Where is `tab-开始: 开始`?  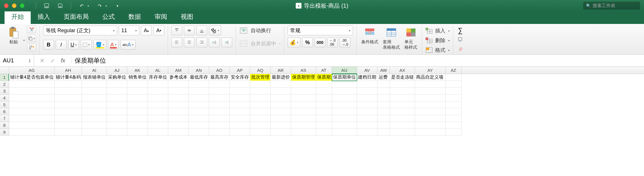
tab-开始: 开始 is located at coordinates (18, 17).